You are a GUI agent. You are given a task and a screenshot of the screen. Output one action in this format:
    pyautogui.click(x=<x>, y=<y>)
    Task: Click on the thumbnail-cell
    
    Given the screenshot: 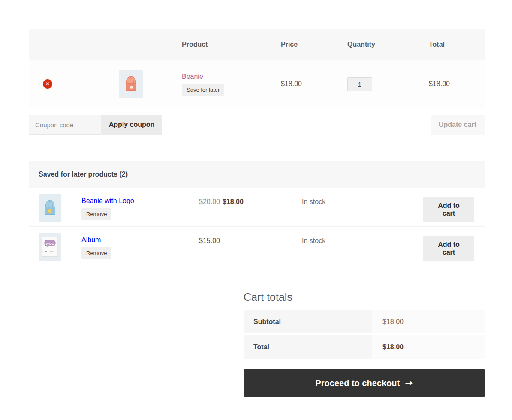 What is the action you would take?
    pyautogui.click(x=136, y=84)
    